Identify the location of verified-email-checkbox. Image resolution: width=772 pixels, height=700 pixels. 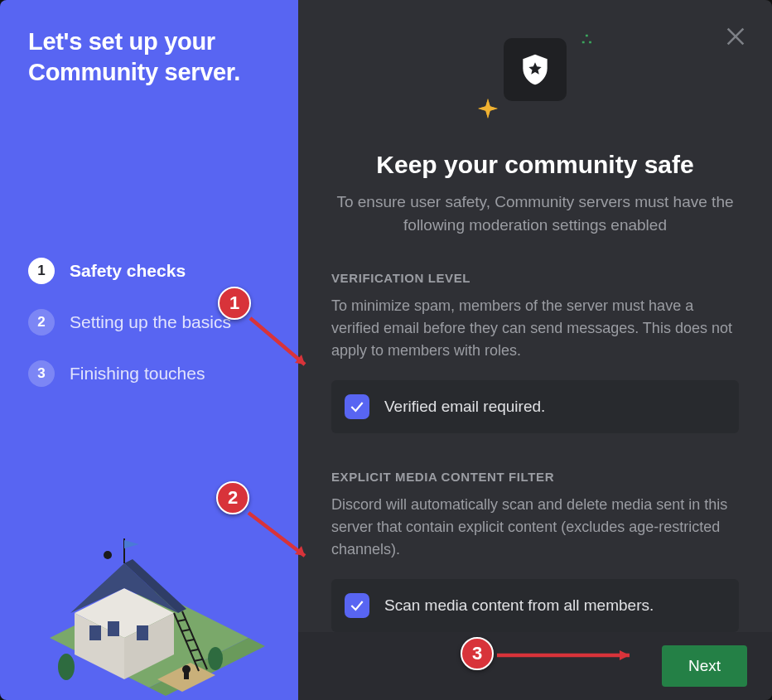
(357, 407).